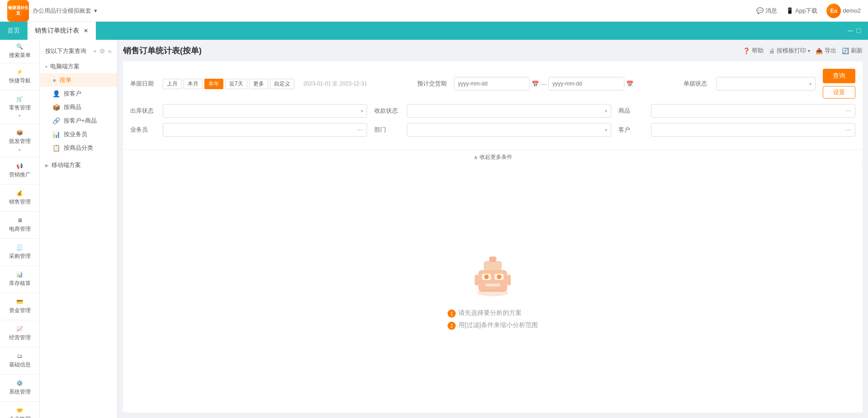 This screenshot has width=868, height=418. What do you see at coordinates (493, 157) in the screenshot?
I see `collapse-bar: ∧ 收起更多条件` at bounding box center [493, 157].